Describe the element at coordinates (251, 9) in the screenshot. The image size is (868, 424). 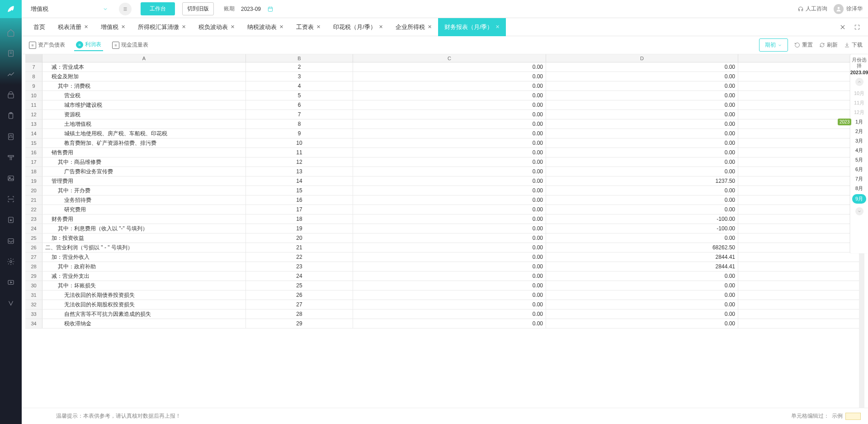
I see `period-value: 2023-09` at that location.